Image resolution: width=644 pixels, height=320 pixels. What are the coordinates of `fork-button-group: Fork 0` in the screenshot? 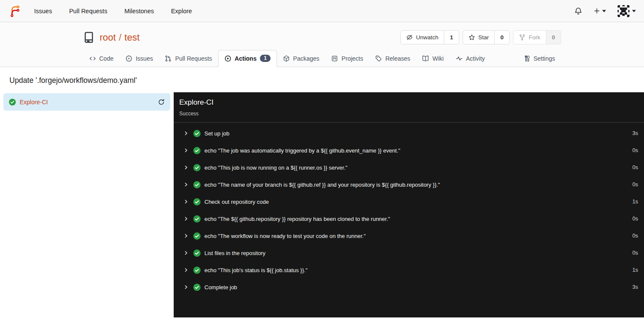 It's located at (537, 38).